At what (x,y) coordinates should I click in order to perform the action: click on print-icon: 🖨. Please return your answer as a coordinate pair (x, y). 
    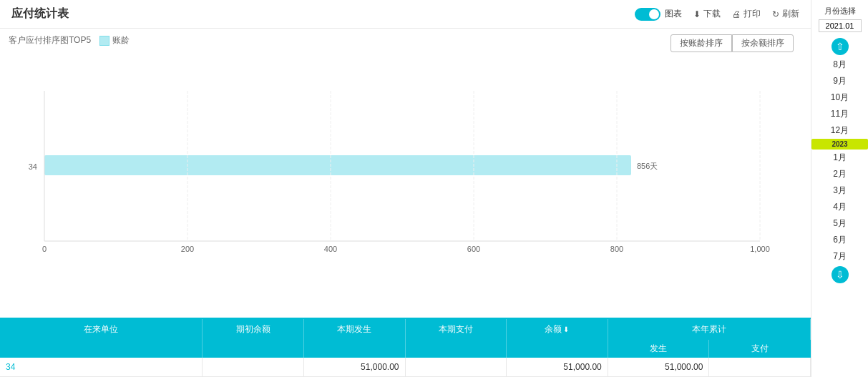
    Looking at the image, I should click on (736, 14).